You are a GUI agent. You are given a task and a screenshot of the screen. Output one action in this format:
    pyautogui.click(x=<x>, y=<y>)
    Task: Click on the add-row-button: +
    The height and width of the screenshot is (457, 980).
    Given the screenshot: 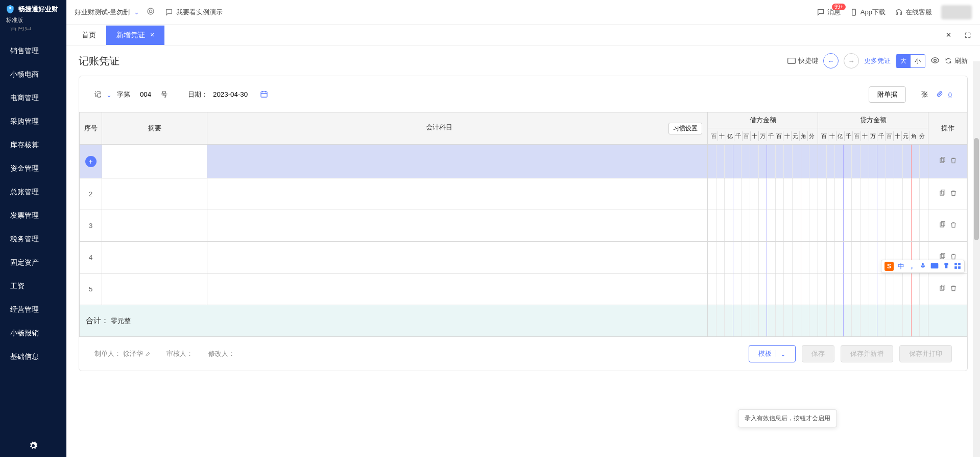 What is the action you would take?
    pyautogui.click(x=91, y=162)
    